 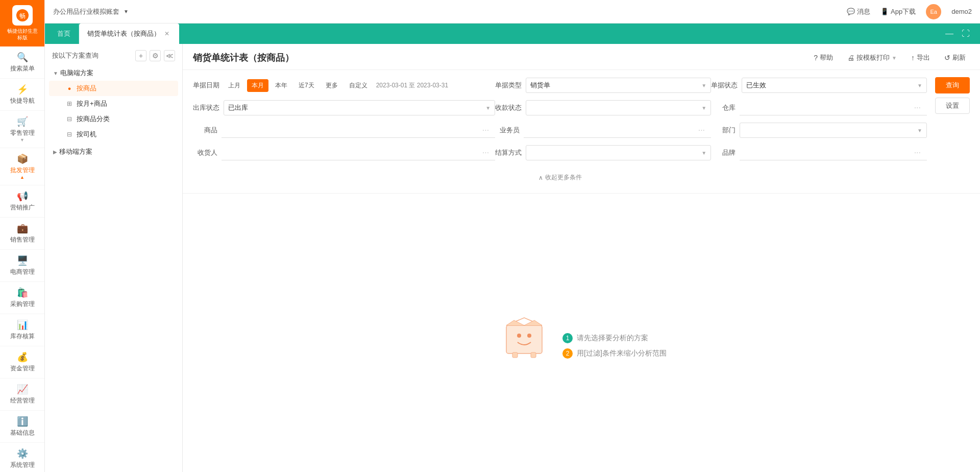 What do you see at coordinates (952, 106) in the screenshot?
I see `settings-btn: 设置` at bounding box center [952, 106].